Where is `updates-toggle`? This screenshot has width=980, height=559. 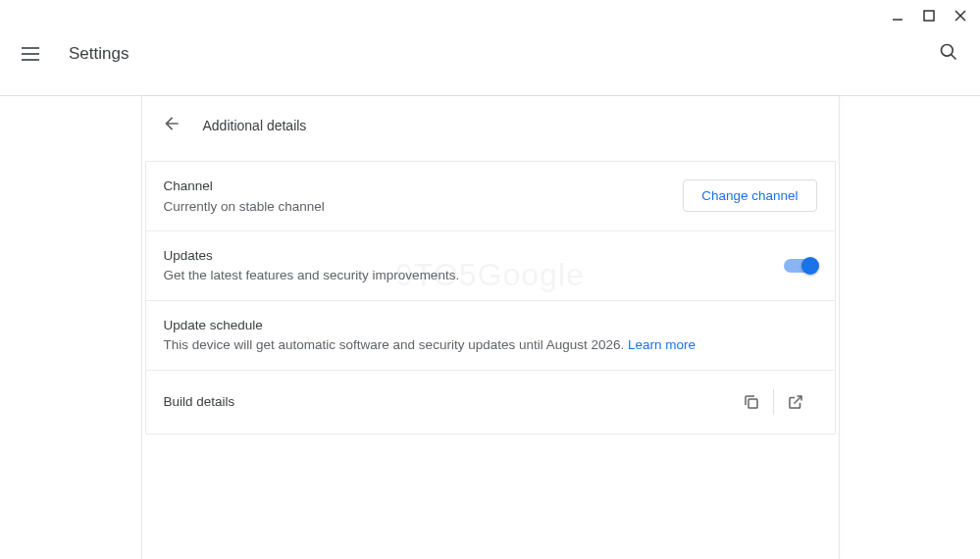
updates-toggle is located at coordinates (800, 266).